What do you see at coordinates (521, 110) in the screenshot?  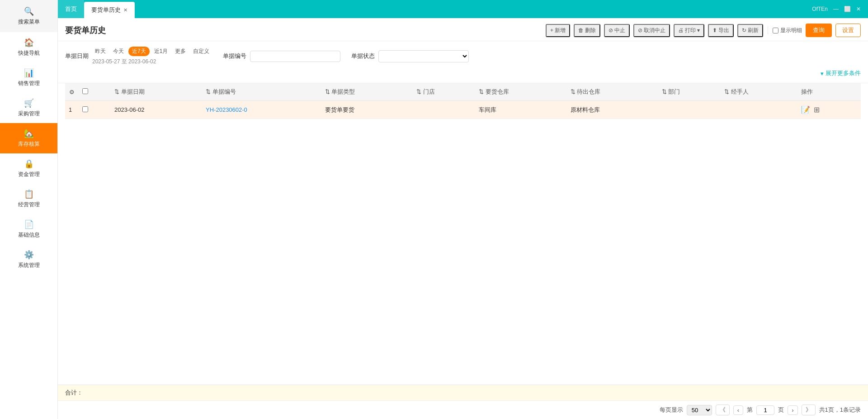 I see `cell-req-warehouse: 车间库` at bounding box center [521, 110].